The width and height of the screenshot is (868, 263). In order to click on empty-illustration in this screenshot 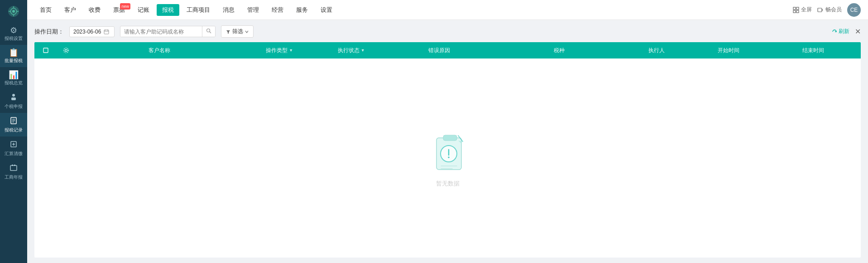, I will do `click(448, 151)`.